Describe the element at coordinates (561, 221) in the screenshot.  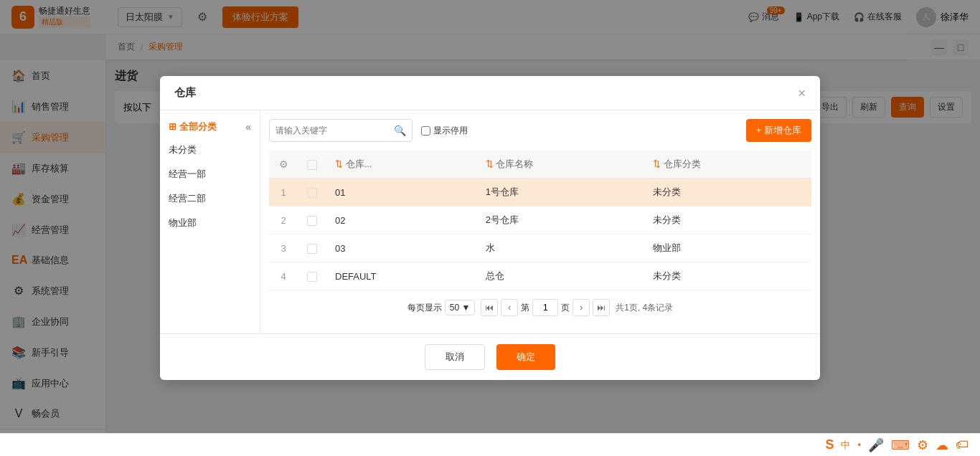
I see `row-name: 2号仓库` at that location.